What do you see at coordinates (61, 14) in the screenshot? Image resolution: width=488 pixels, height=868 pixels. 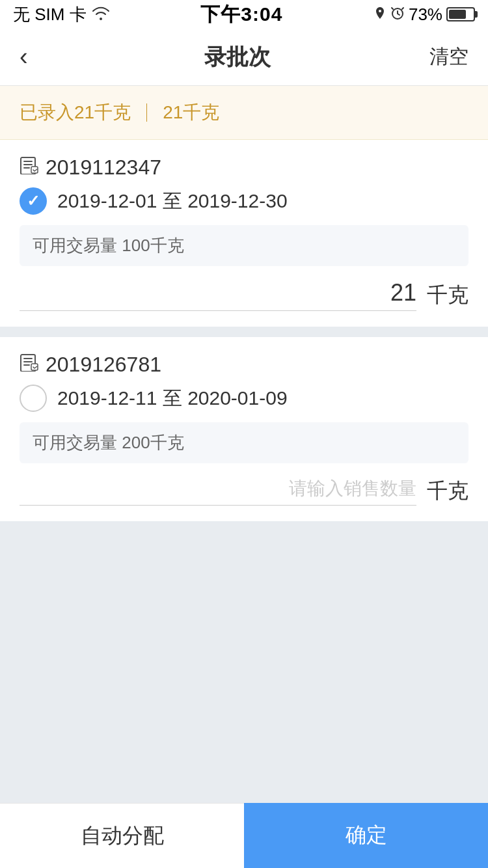 I see `status-carrier: 无 SIM 卡` at bounding box center [61, 14].